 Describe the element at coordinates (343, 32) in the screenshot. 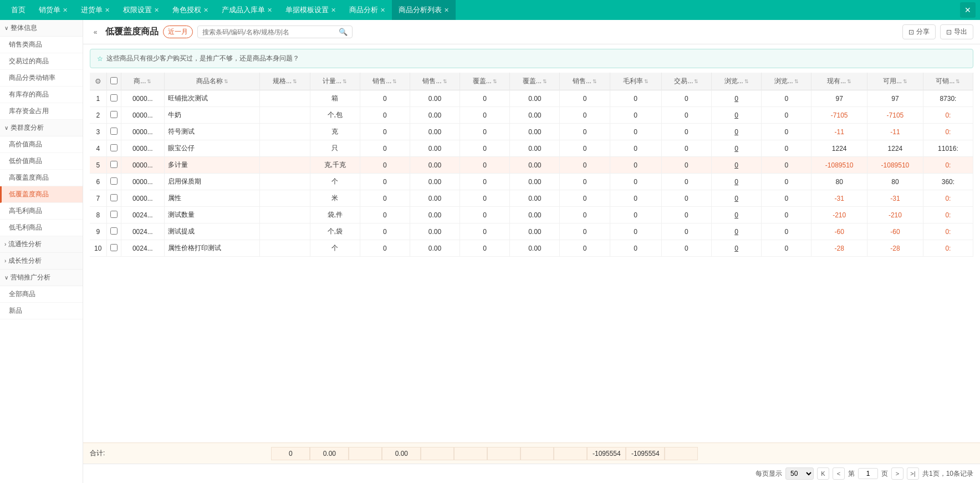

I see `search-icon: 🔍` at that location.